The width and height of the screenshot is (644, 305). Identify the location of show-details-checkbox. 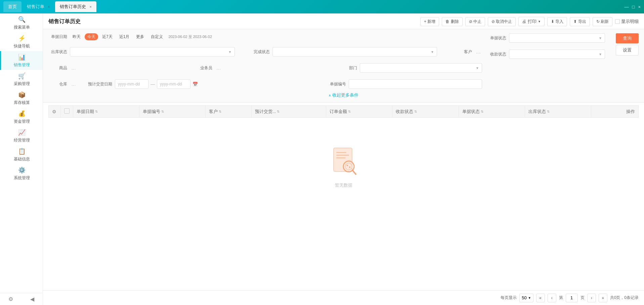
(617, 22).